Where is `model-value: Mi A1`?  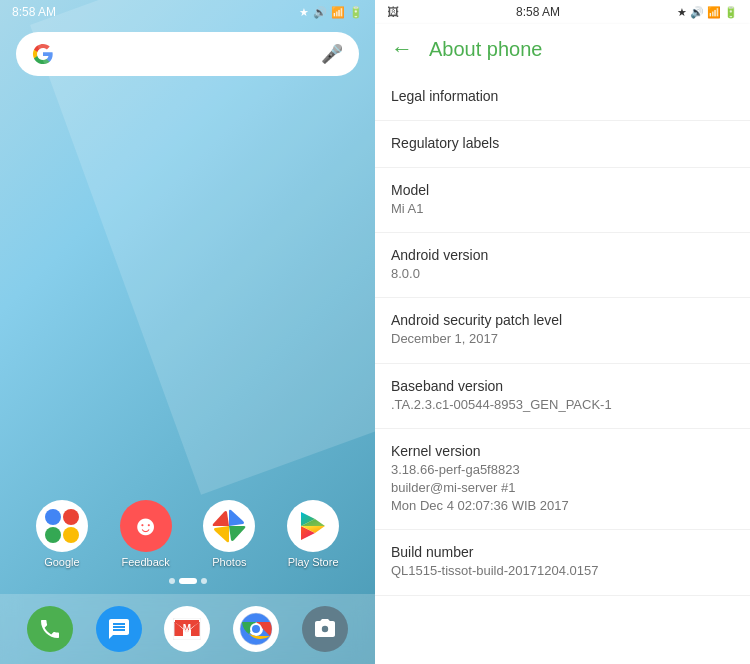 model-value: Mi A1 is located at coordinates (562, 209).